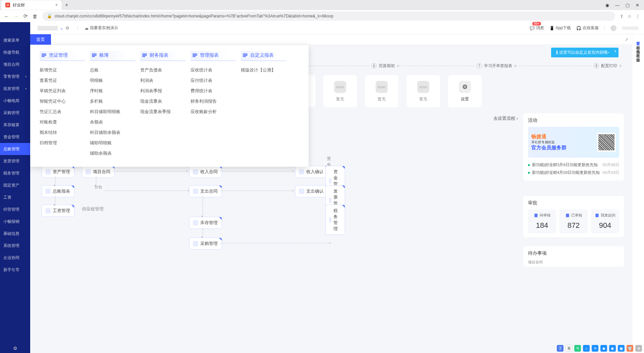 The image size is (644, 353). Describe the element at coordinates (607, 5) in the screenshot. I see `more-icon: ◉` at that location.